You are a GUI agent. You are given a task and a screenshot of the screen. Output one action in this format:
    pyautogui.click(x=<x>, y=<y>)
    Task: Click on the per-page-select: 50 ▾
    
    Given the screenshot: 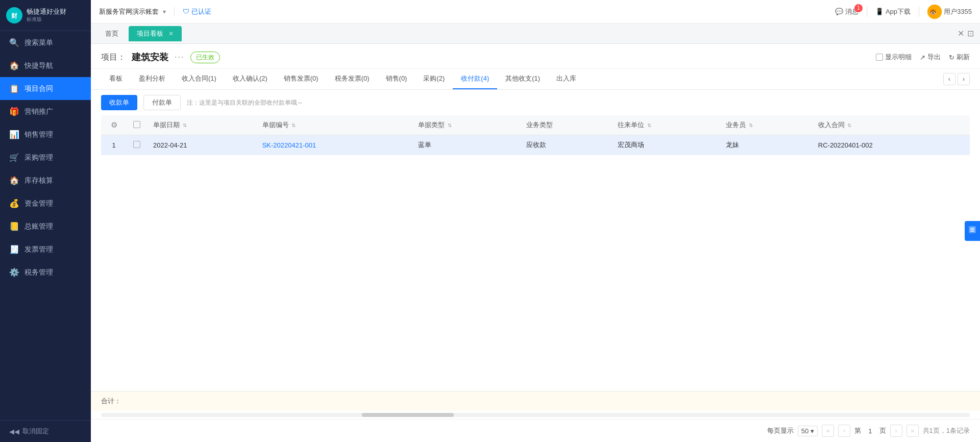 What is the action you would take?
    pyautogui.click(x=807, y=431)
    